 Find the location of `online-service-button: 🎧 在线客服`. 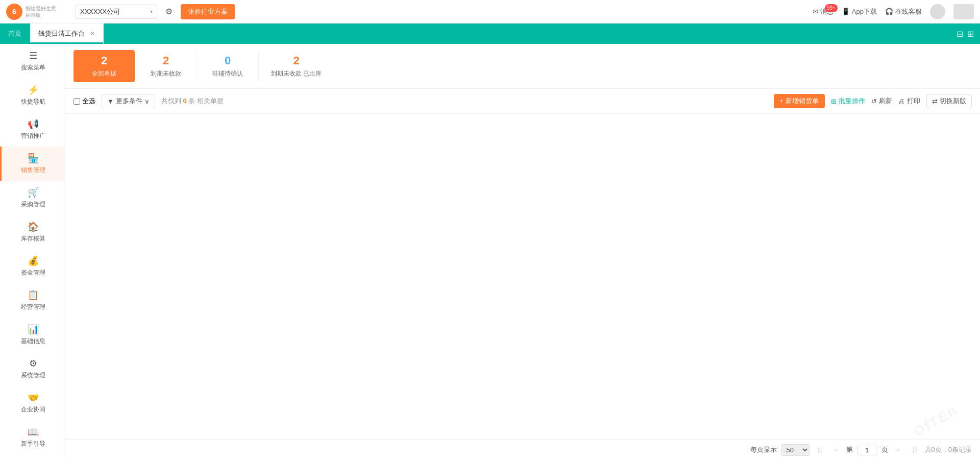

online-service-button: 🎧 在线客服 is located at coordinates (903, 12).